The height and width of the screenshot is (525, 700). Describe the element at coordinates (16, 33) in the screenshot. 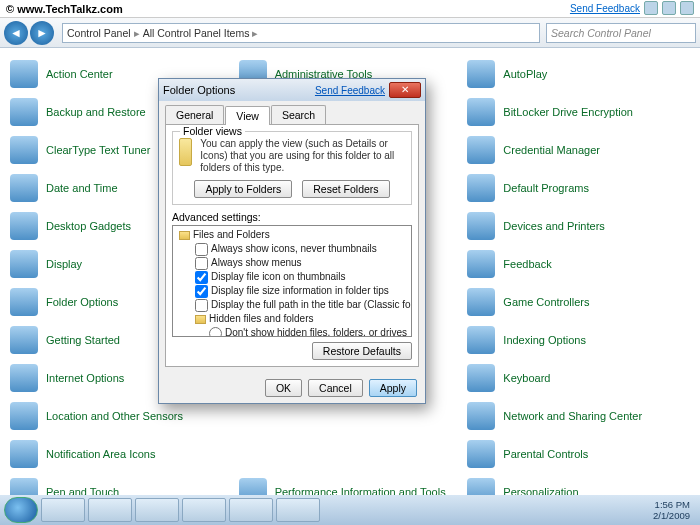

I see `back-button: ◄` at that location.